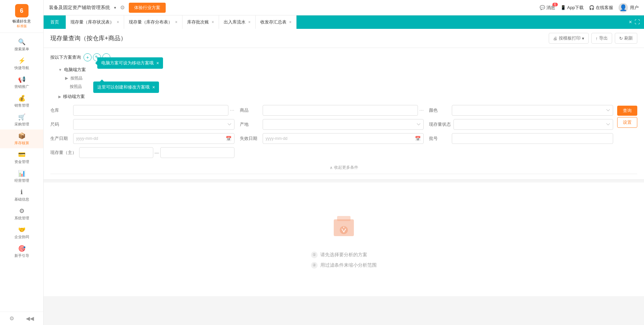  Describe the element at coordinates (273, 22) in the screenshot. I see `tab-summary-label: 收发存汇总表` at that location.